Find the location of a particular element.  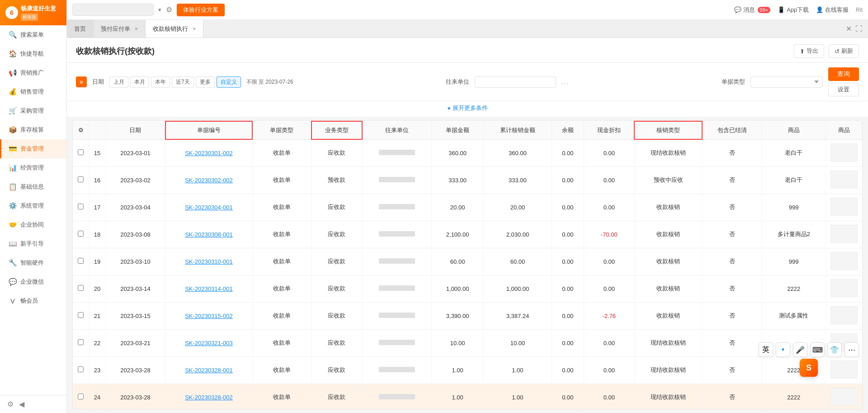

td-date: 2023-03-08 is located at coordinates (136, 234).